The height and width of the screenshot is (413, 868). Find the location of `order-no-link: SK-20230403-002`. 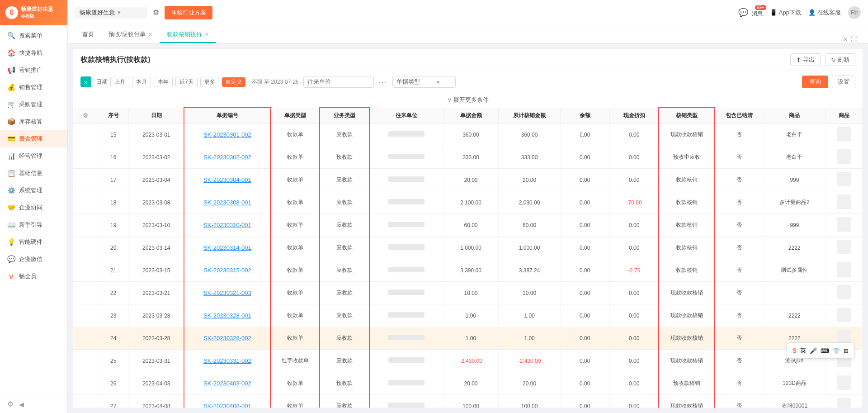

order-no-link: SK-20230403-002 is located at coordinates (227, 384).